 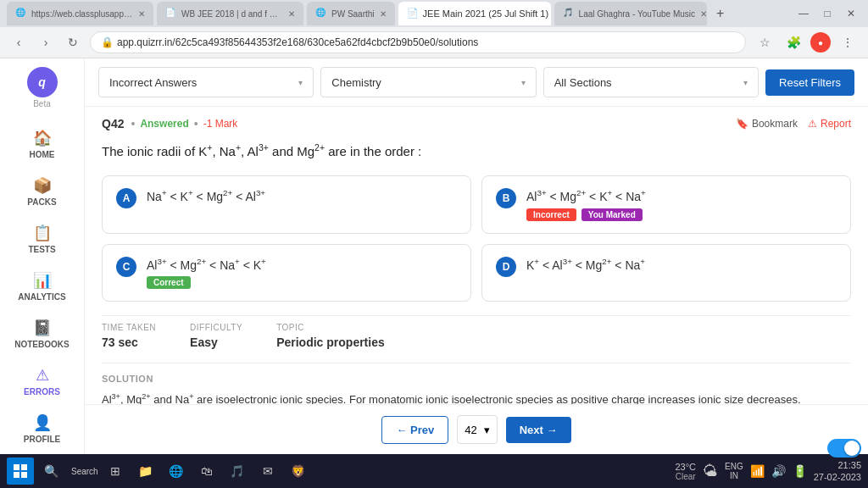 What do you see at coordinates (649, 83) in the screenshot?
I see `all-sections-label: All Sections` at bounding box center [649, 83].